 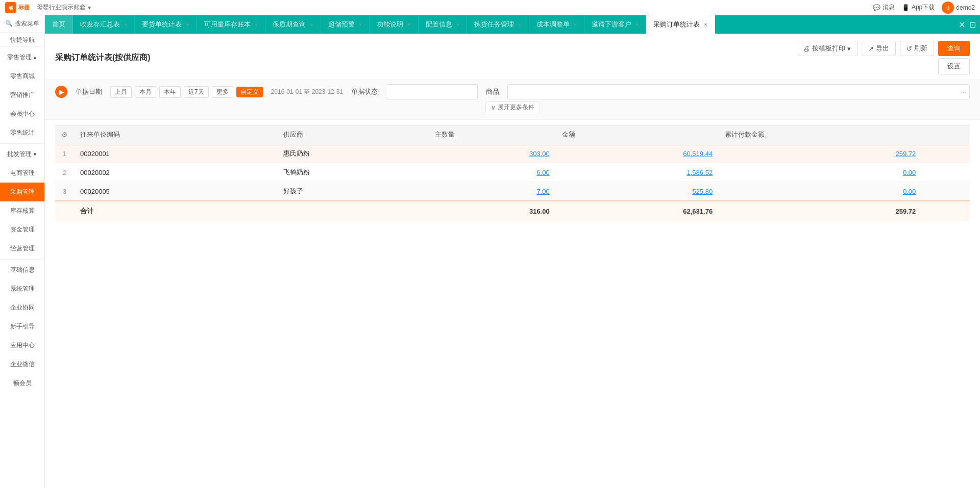 What do you see at coordinates (820, 154) in the screenshot?
I see `row-paid: 259.72` at bounding box center [820, 154].